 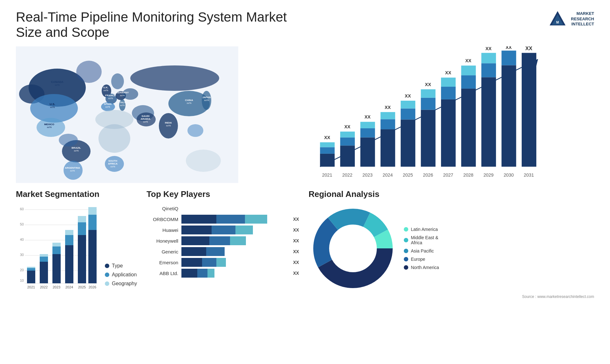 What do you see at coordinates (108, 104) in the screenshot?
I see `svg-text: SPAIN` at bounding box center [108, 104].